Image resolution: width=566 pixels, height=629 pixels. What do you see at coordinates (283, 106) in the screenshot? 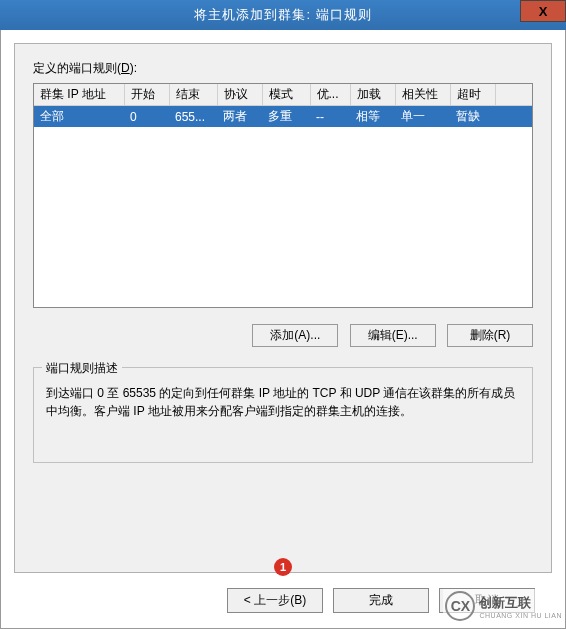
I see `port-rules-table: 群集 IP 地址 开始 结束 协议 模式 优... 加载 相关性 超时 全部` at bounding box center [283, 106].